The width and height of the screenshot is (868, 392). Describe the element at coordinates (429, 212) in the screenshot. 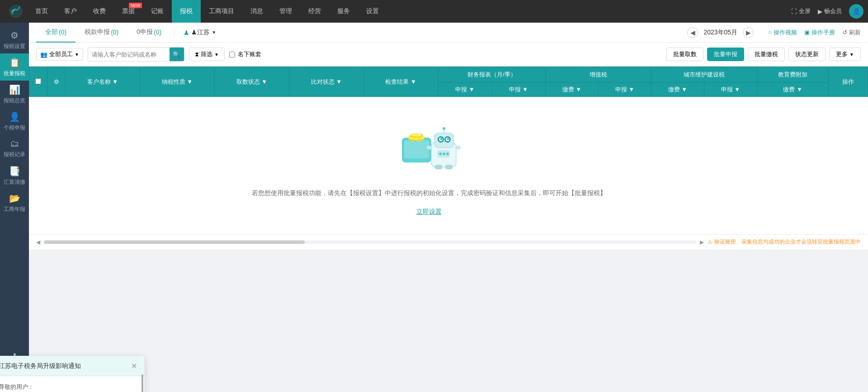

I see `setup-link: 立即设置` at that location.